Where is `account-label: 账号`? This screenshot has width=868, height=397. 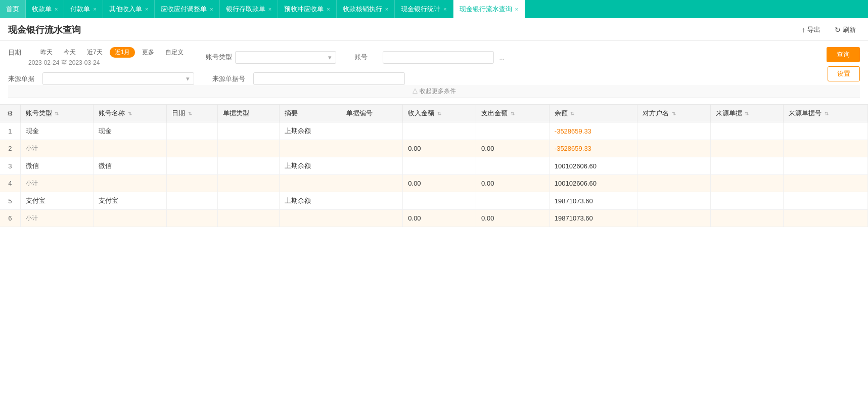
account-label: 账号 is located at coordinates (367, 57).